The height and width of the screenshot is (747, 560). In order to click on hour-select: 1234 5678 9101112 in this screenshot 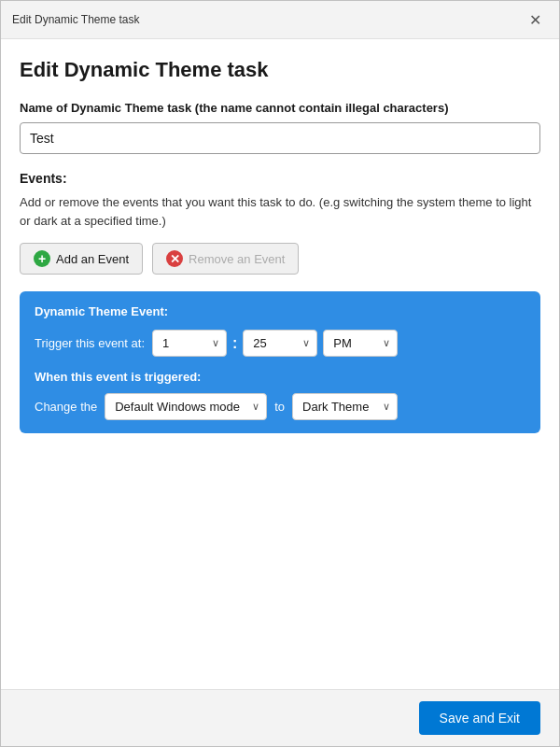, I will do `click(189, 344)`.